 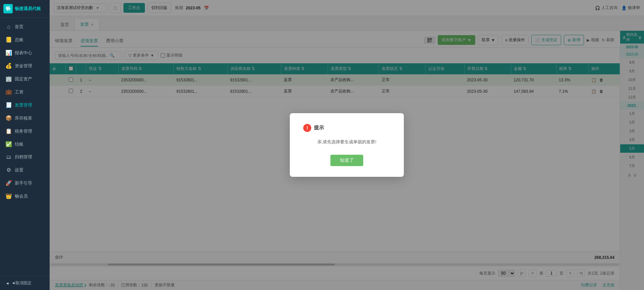 I want to click on tax-icon: 📋, so click(x=9, y=131).